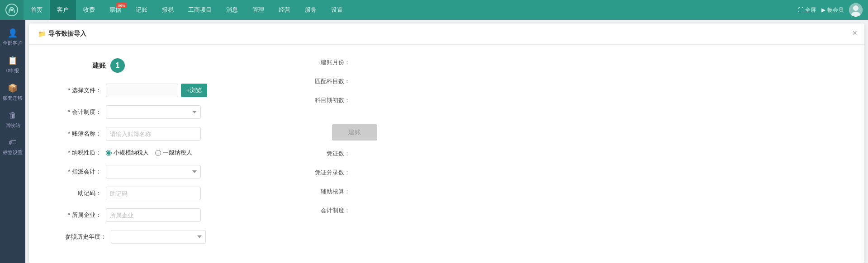 The height and width of the screenshot is (263, 868). What do you see at coordinates (89, 10) in the screenshot?
I see `nav-fee: 收费` at bounding box center [89, 10].